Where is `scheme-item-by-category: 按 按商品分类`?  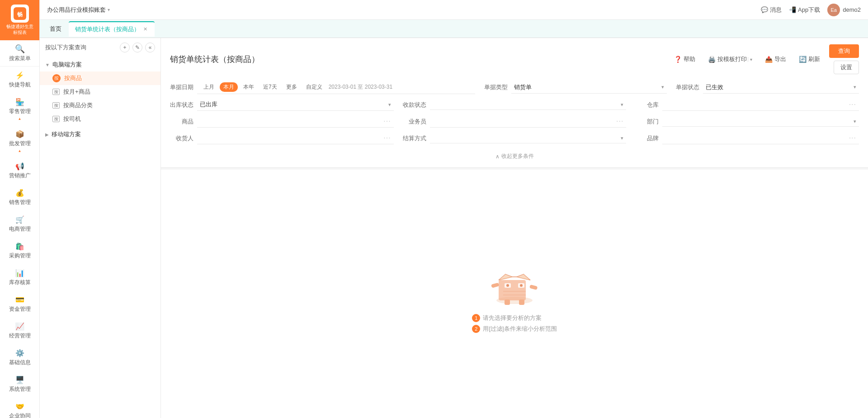
scheme-item-by-category: 按 按商品分类 is located at coordinates (100, 105).